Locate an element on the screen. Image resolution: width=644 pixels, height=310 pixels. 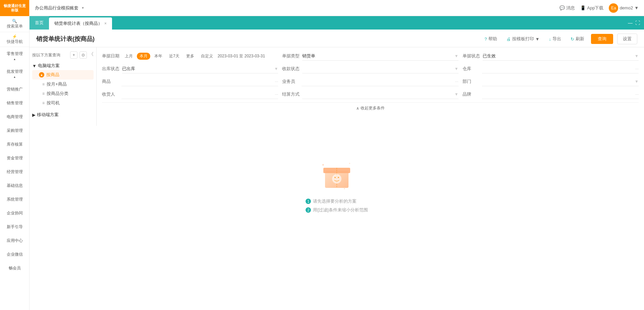
message-btn: 💬 消息 is located at coordinates (567, 8).